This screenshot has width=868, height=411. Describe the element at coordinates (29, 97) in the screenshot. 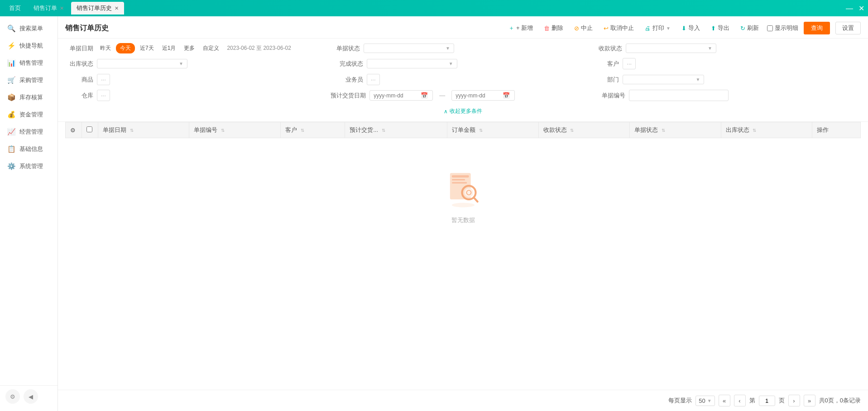

I see `sidebar-item-inventory-calc: 📦 库存核算` at that location.